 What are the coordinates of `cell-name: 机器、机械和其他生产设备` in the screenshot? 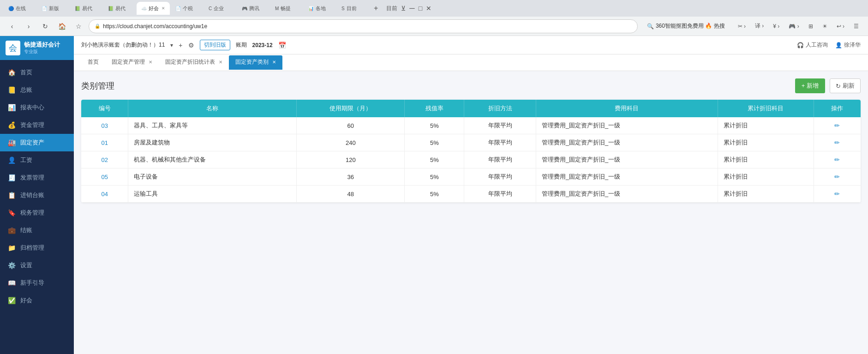 It's located at (212, 160).